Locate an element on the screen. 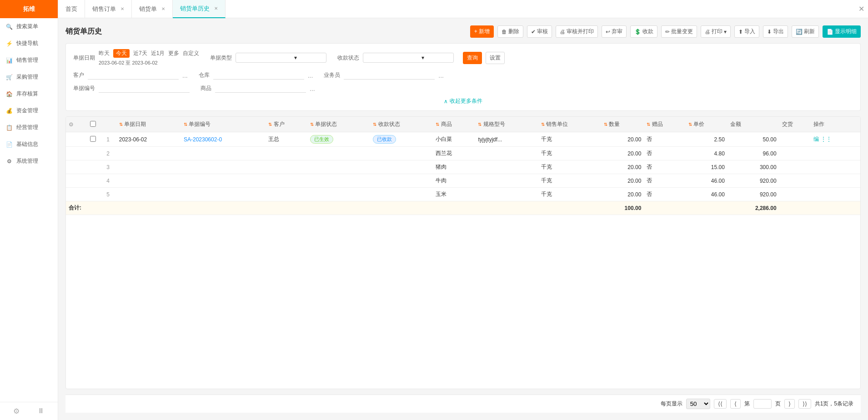 The height and width of the screenshot is (420, 868). sidebar-item-search: 🔍 搜索菜单 is located at coordinates (29, 26).